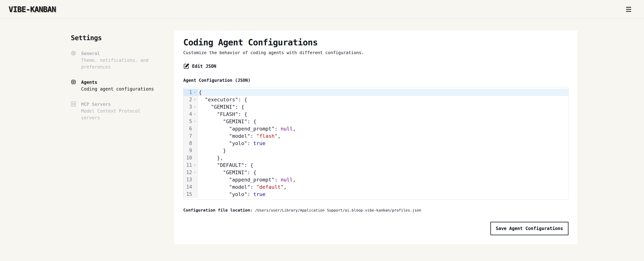 The image size is (644, 261). What do you see at coordinates (190, 143) in the screenshot?
I see `editor-gutter-cell: 8` at bounding box center [190, 143].